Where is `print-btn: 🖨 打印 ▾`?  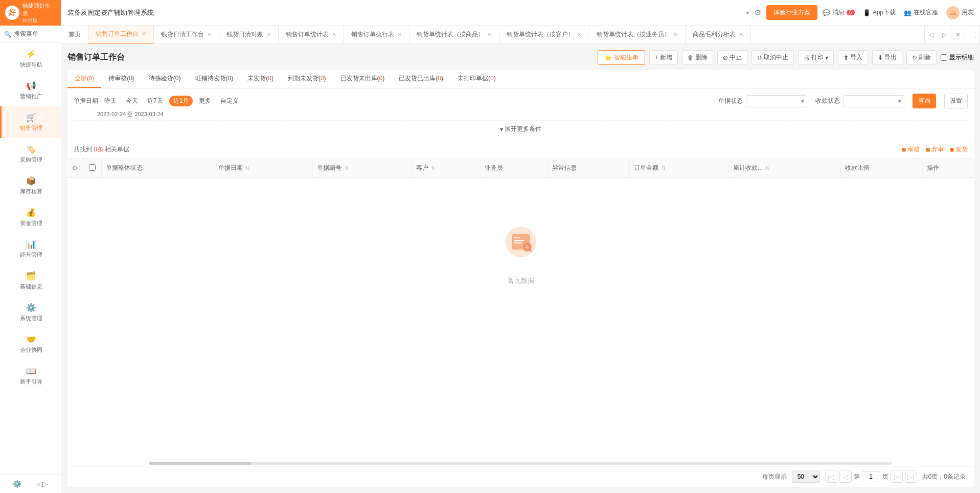 print-btn: 🖨 打印 ▾ is located at coordinates (816, 57).